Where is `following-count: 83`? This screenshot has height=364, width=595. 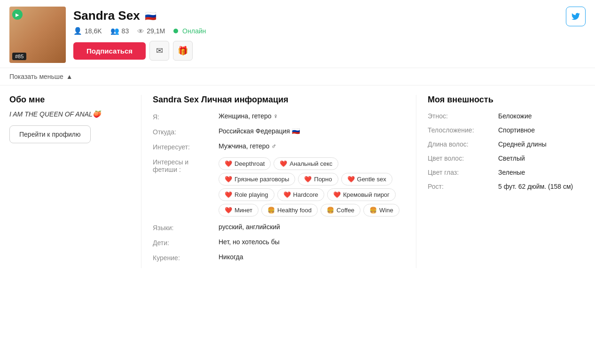 following-count: 83 is located at coordinates (125, 31).